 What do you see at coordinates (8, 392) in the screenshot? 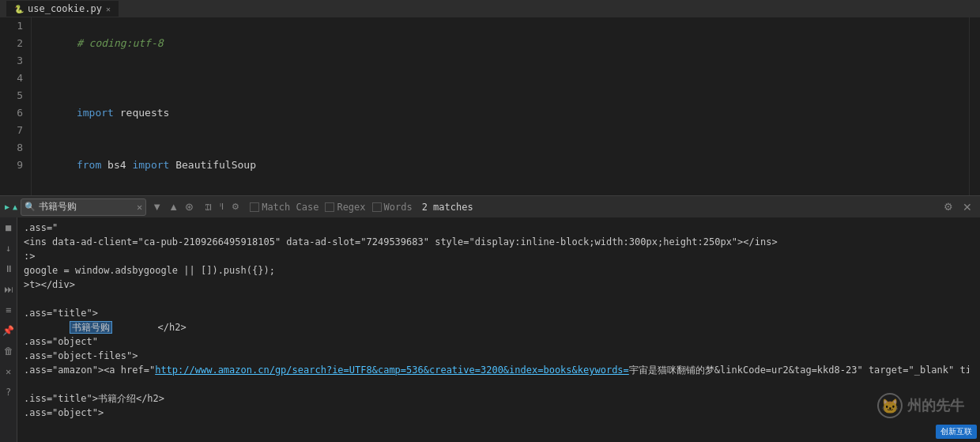
I see `help-icon: ?` at bounding box center [8, 392].